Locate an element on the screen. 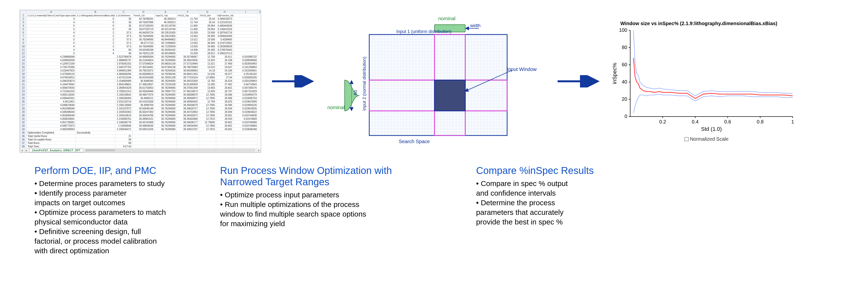  hscroll-track is located at coordinates (170, 150).